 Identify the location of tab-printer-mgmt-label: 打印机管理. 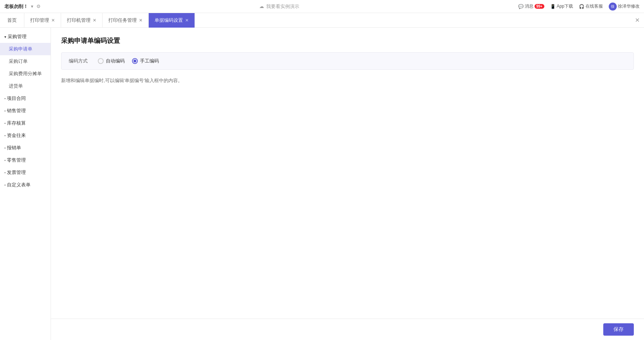
(79, 20).